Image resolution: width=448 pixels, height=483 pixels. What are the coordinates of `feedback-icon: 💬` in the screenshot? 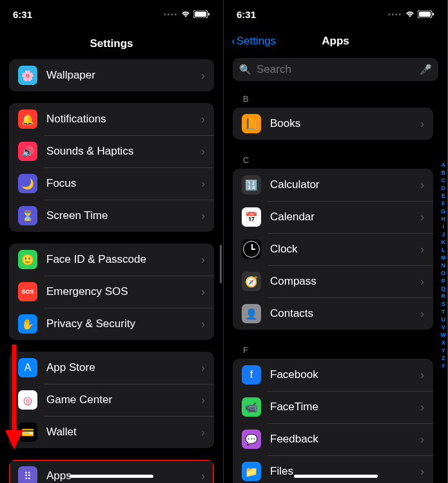 It's located at (251, 439).